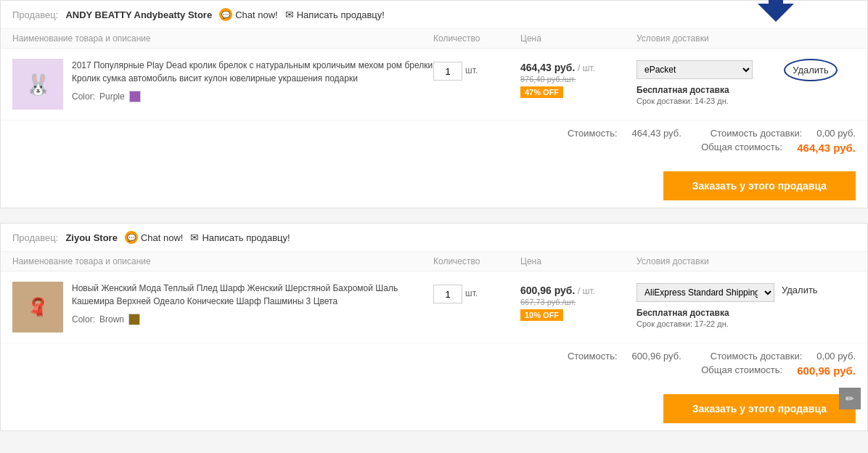 The width and height of the screenshot is (868, 453). What do you see at coordinates (223, 84) in the screenshot?
I see `item-info-1: 🐰 2017 Популярные Play Dead кролик брело…` at bounding box center [223, 84].